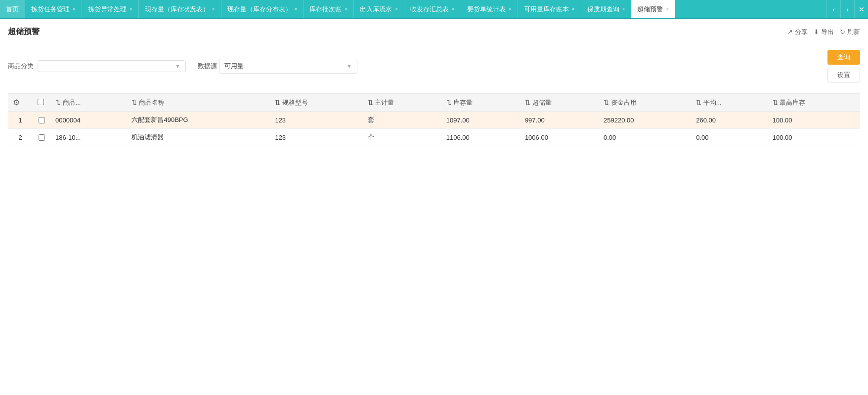 The height and width of the screenshot is (395, 868). I want to click on nav-right-btn: ›, so click(847, 9).